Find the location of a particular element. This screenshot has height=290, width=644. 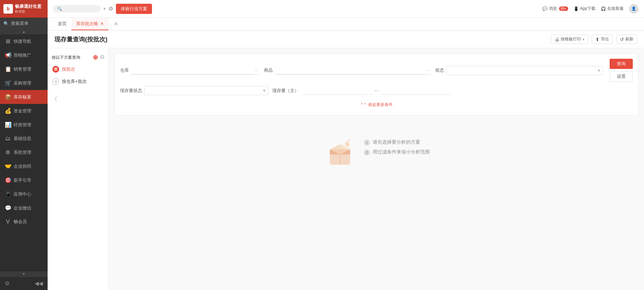

topbar-right: 💬 消息 99+ 📱 App下载 🎧 在线客服 👤 is located at coordinates (590, 9).